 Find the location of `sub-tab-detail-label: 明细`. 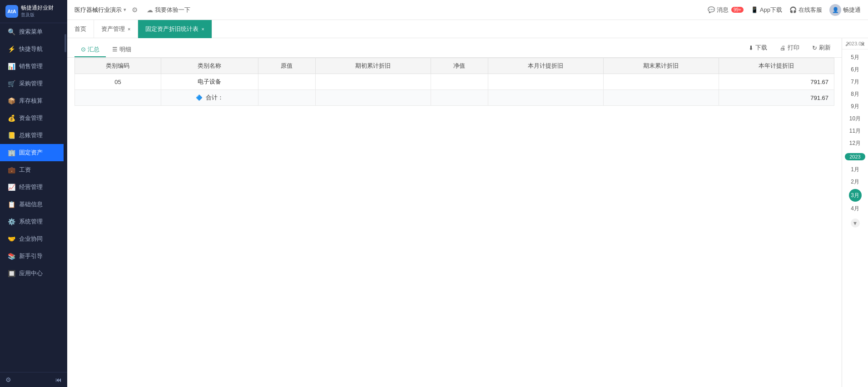

sub-tab-detail-label: 明细 is located at coordinates (125, 50).